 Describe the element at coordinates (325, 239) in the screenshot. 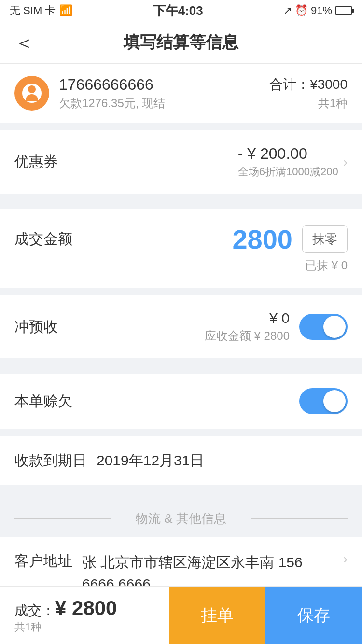

I see `erase-button: 抹零` at that location.